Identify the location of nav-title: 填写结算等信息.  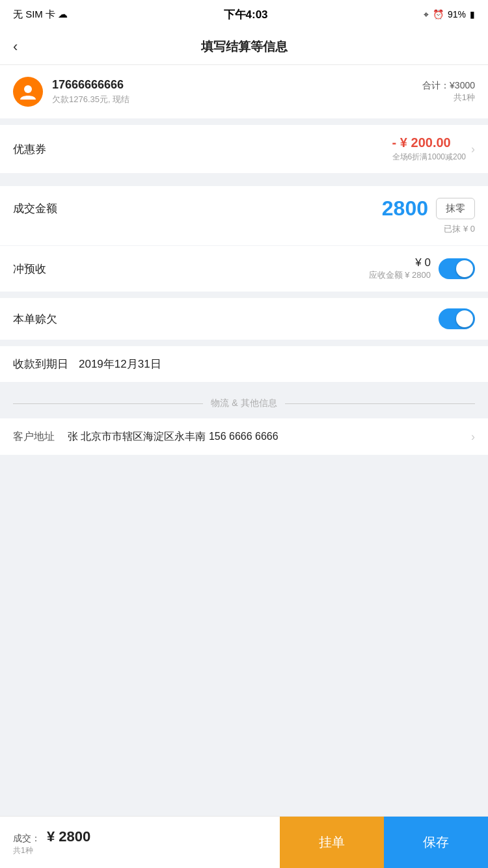
(245, 47).